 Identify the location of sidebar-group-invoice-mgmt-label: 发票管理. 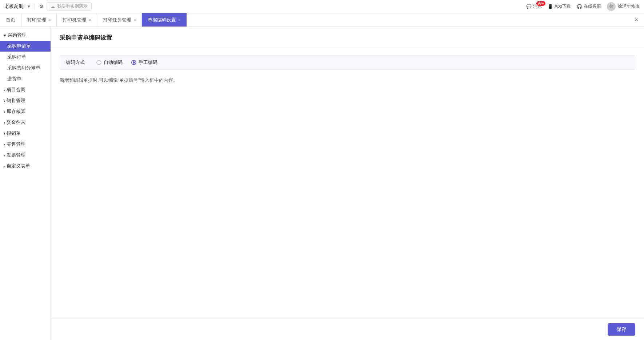
(16, 155).